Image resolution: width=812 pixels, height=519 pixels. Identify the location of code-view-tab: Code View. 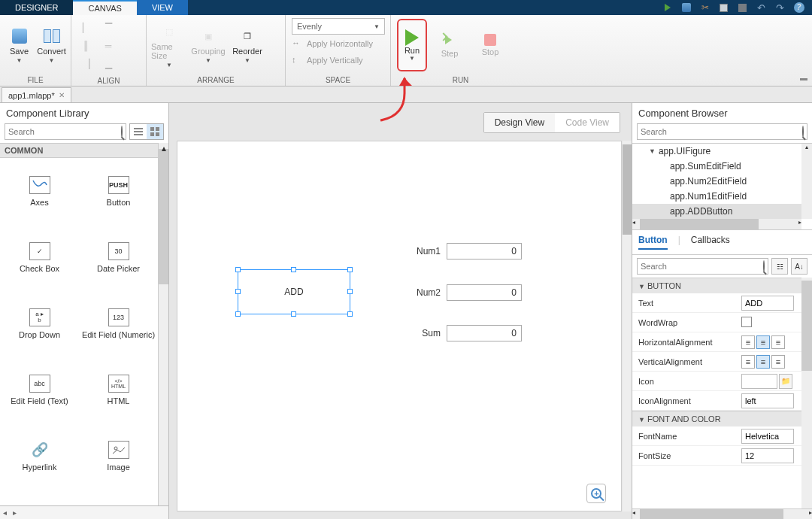
(587, 123).